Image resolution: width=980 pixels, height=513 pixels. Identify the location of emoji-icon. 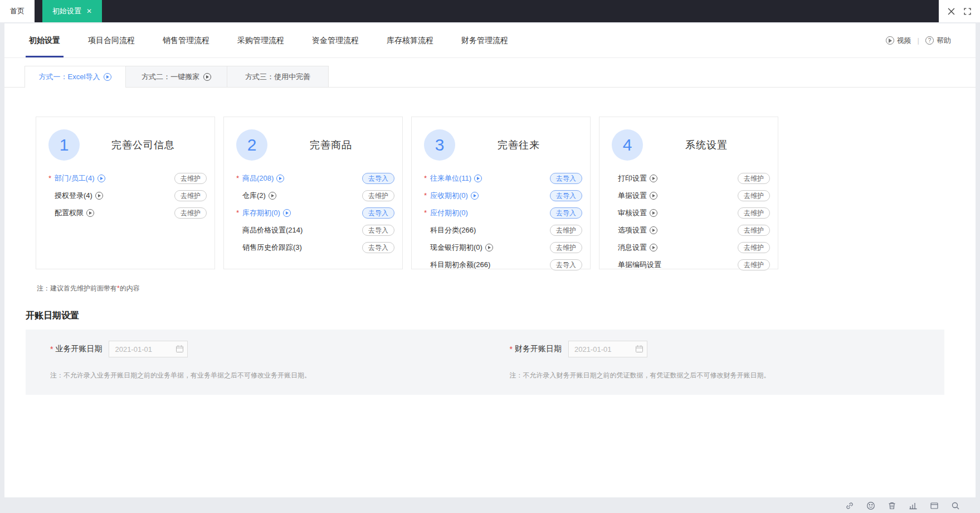
(871, 506).